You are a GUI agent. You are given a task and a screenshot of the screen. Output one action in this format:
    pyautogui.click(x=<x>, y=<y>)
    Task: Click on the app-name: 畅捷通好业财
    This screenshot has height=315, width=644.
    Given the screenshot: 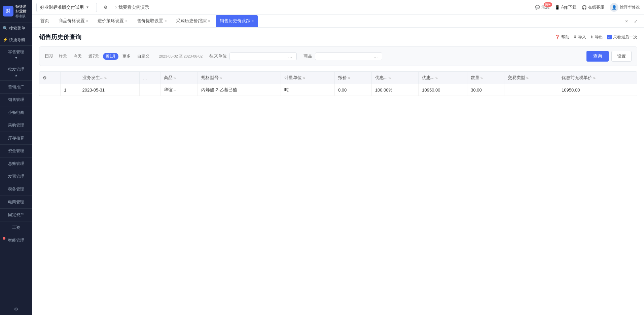 What is the action you would take?
    pyautogui.click(x=23, y=9)
    